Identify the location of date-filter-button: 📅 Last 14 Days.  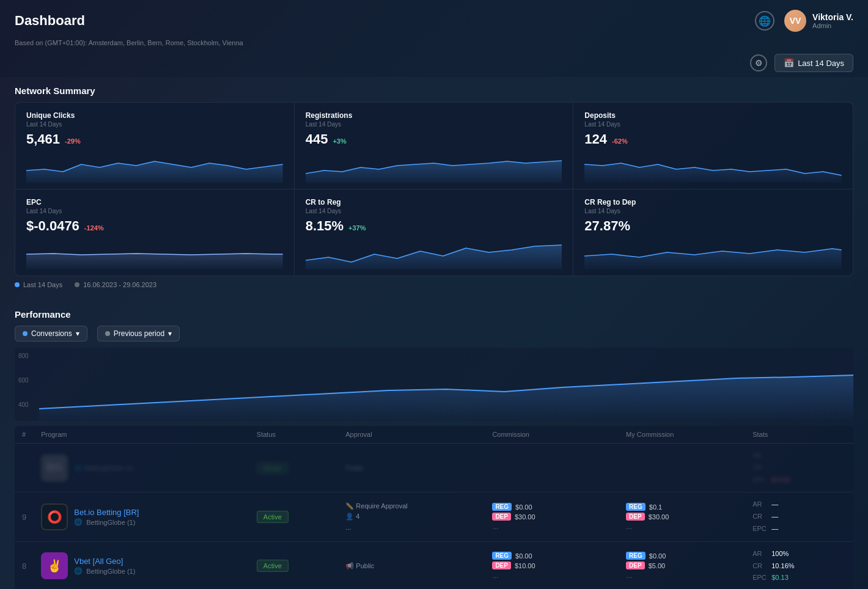
(814, 63).